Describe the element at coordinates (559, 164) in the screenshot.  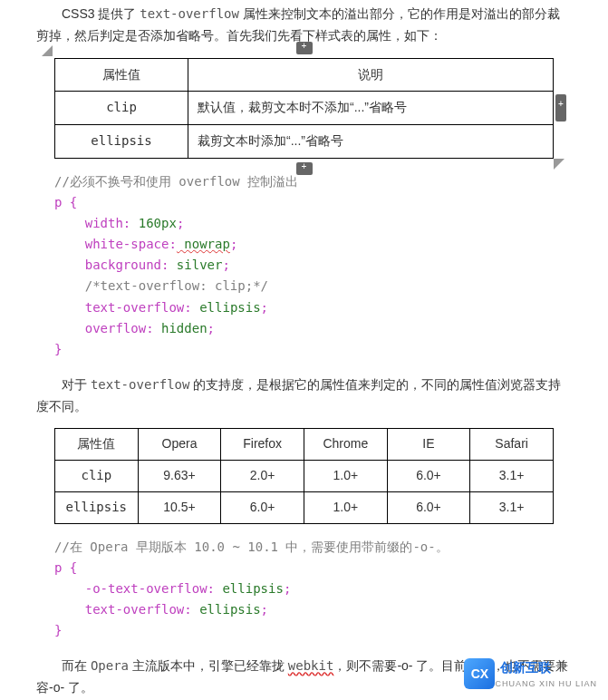
I see `resize-corner-br-icon` at that location.